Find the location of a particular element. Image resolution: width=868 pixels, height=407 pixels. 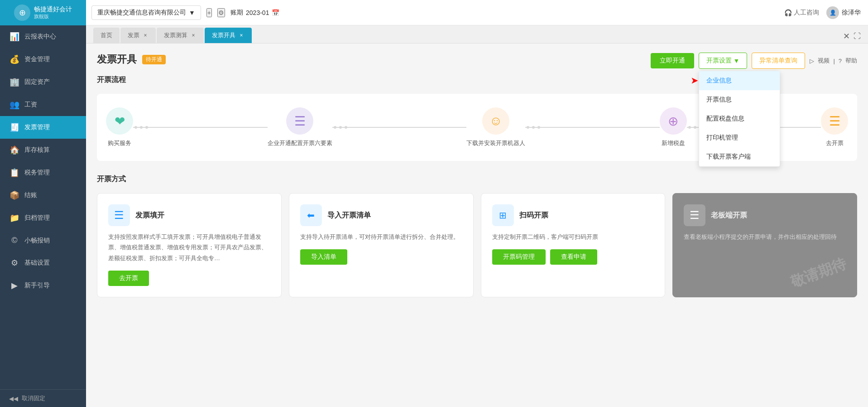

flow-step-4-icon: ⊕ is located at coordinates (673, 121).